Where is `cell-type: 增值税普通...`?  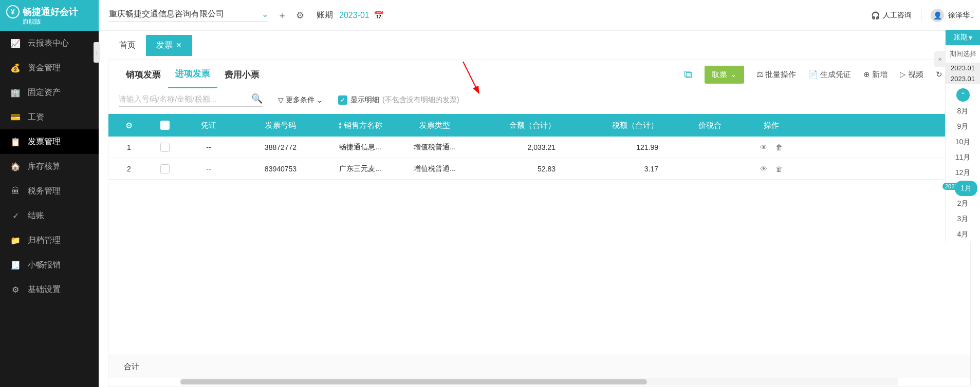 cell-type: 增值税普通... is located at coordinates (435, 147).